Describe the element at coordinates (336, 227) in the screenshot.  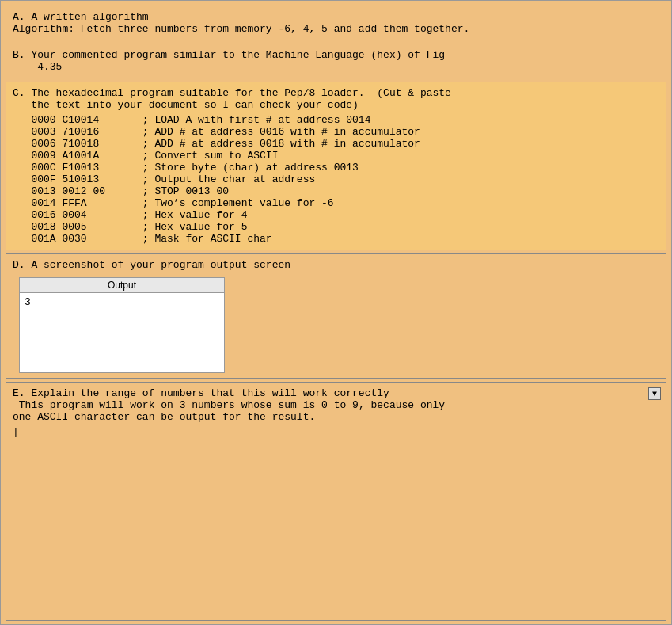
I see `code-line: 0018 0005 ; Hex value for 5` at that location.